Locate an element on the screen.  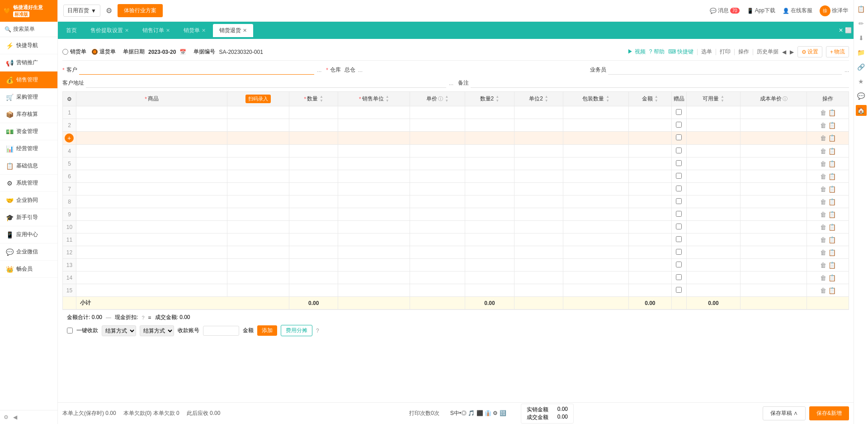
unit-sort: ▲▼ is located at coordinates (387, 99).